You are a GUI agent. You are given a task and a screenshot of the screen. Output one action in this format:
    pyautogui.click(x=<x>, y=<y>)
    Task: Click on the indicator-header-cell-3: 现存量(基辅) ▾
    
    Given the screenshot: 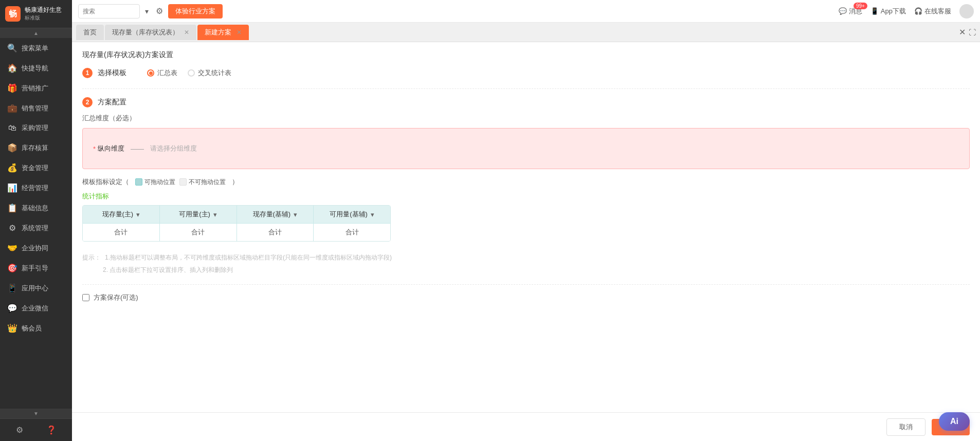 What is the action you would take?
    pyautogui.click(x=276, y=215)
    